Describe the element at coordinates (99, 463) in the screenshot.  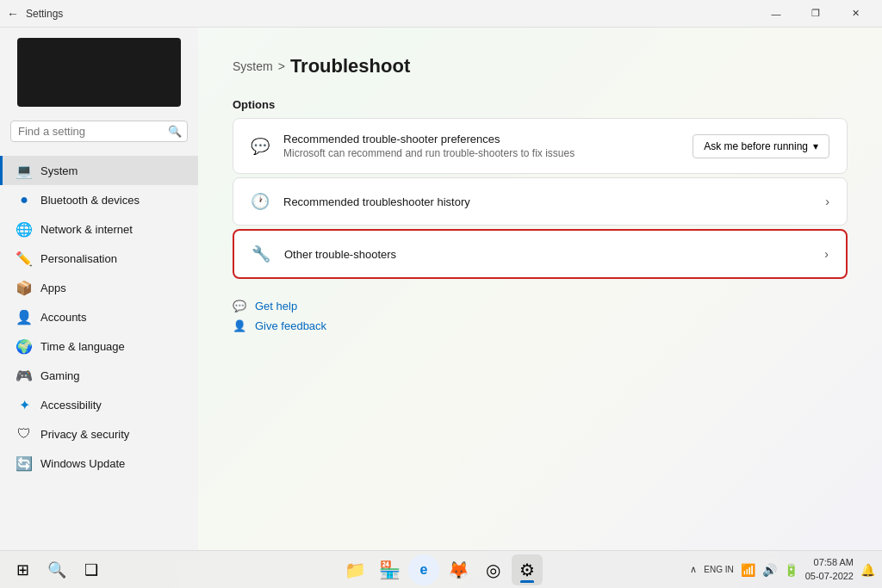
I see `sidebar-item-windows-update: 🔄 Windows Update` at that location.